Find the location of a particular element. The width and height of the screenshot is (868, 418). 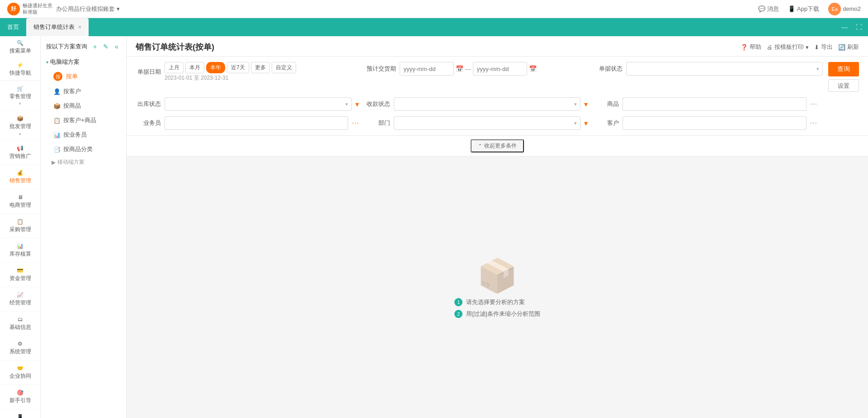

calendar-end-icon: 📅 is located at coordinates (533, 69).